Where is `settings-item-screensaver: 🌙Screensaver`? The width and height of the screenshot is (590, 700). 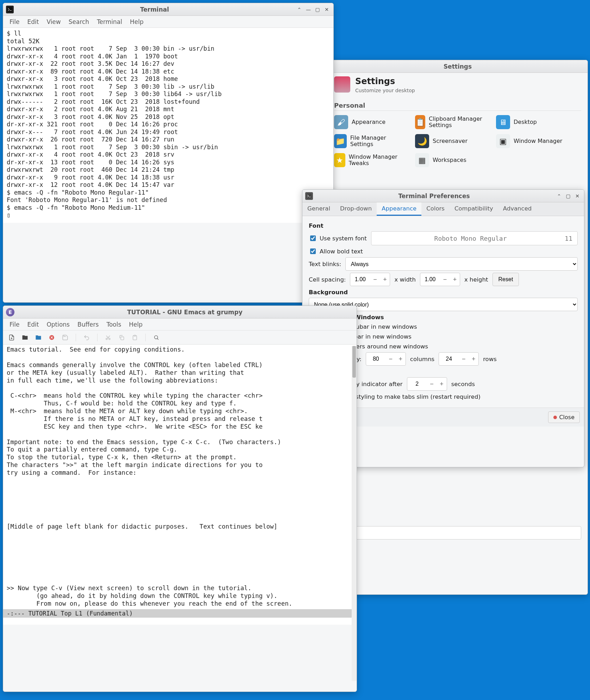 settings-item-screensaver: 🌙Screensaver is located at coordinates (450, 141).